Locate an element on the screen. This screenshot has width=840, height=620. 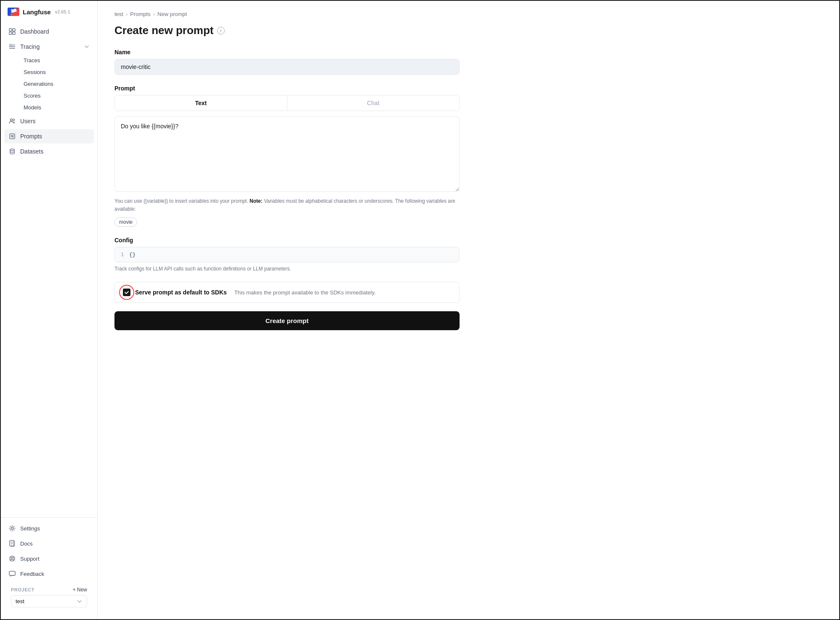
tracing-label: Tracing is located at coordinates (30, 47).